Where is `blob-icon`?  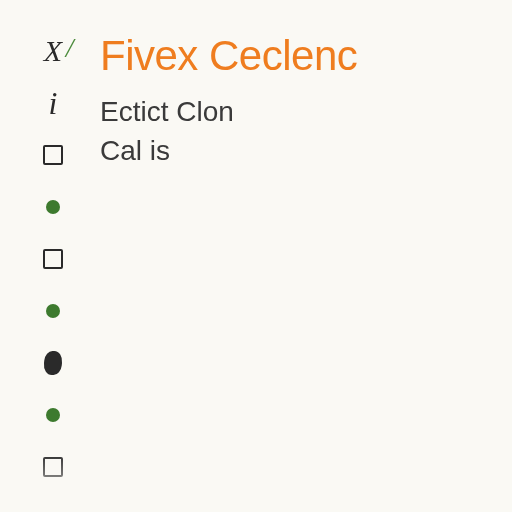 blob-icon is located at coordinates (54, 363).